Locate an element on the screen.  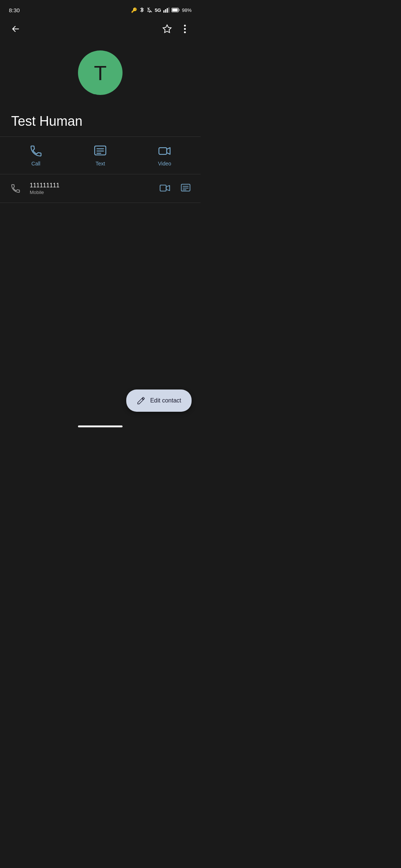
phone-type: Mobile is located at coordinates (91, 192).